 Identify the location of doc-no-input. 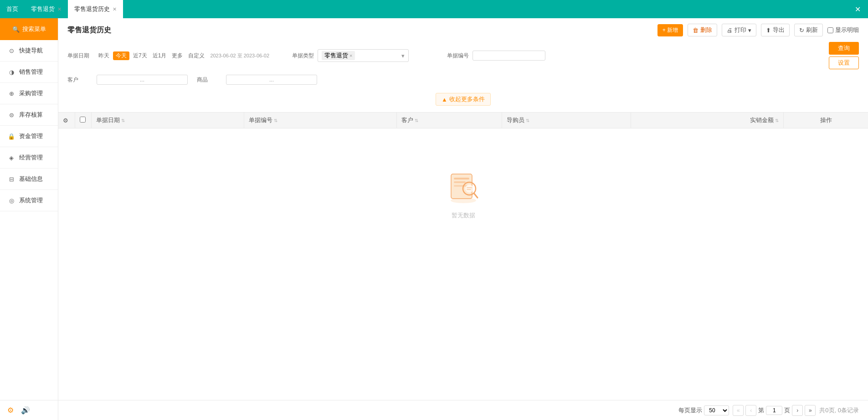
(509, 56).